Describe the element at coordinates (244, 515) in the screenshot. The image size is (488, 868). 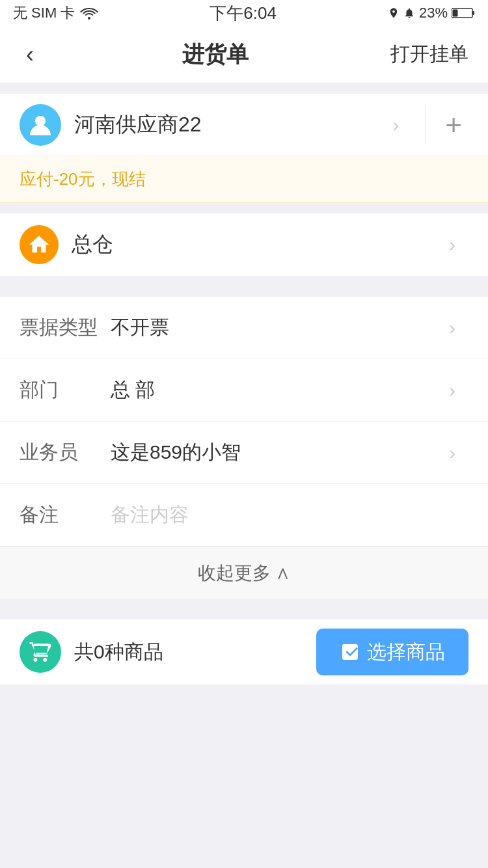
I see `remark-row: 备注 备注内容` at that location.